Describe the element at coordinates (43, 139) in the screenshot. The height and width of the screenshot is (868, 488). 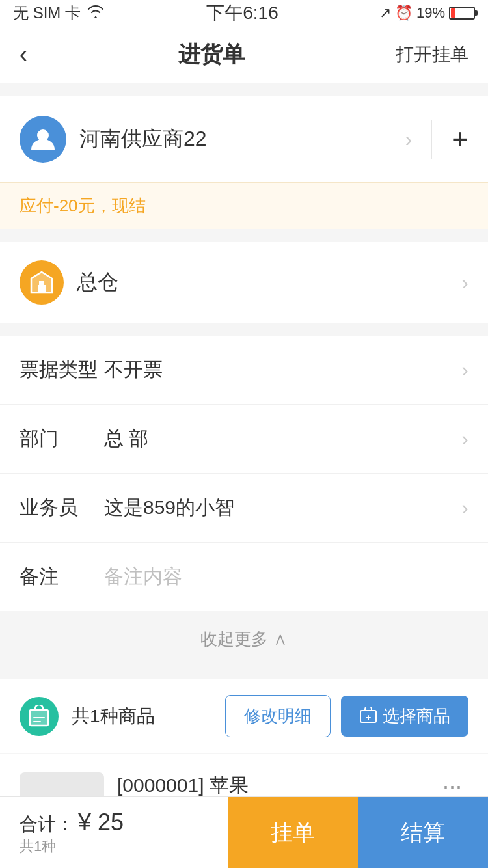
I see `supplier-avatar` at that location.